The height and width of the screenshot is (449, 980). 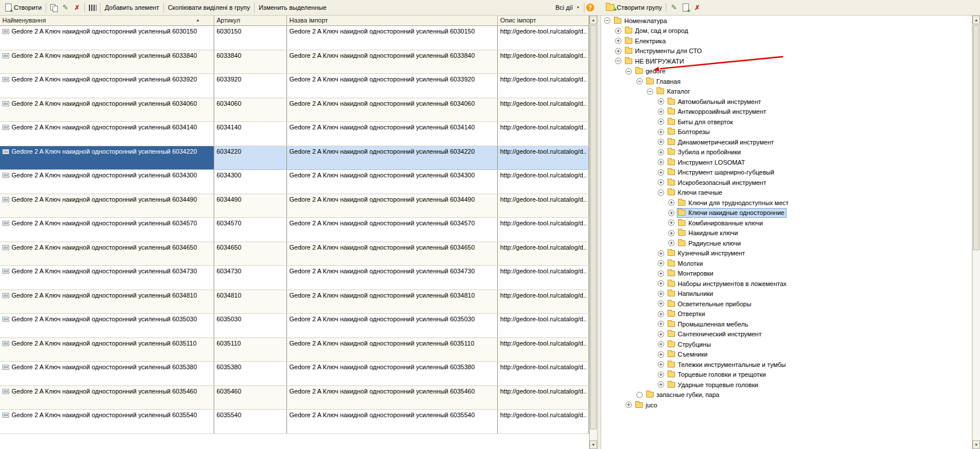 I want to click on tree-item-target: Биты для отверток, so click(x=701, y=121).